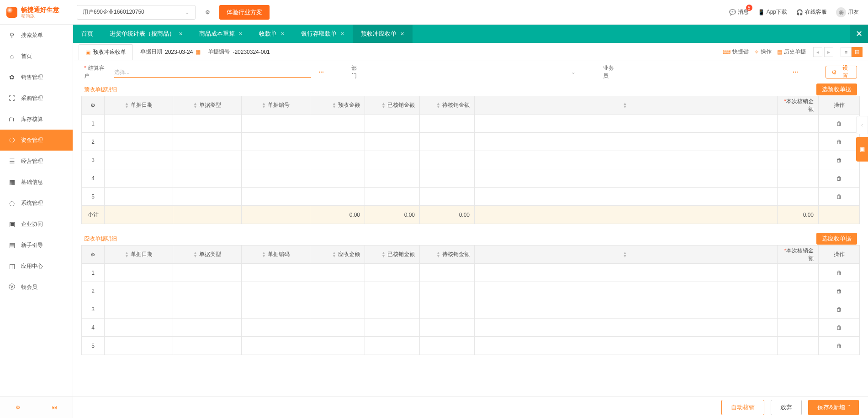  What do you see at coordinates (338, 255) in the screenshot?
I see `col-amt: ▲▼应收金额` at bounding box center [338, 255].